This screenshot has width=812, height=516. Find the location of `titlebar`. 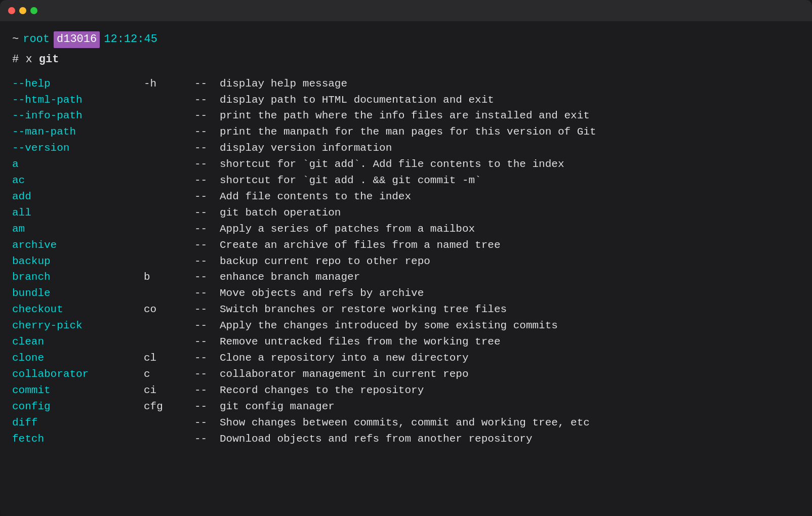

titlebar is located at coordinates (406, 11).